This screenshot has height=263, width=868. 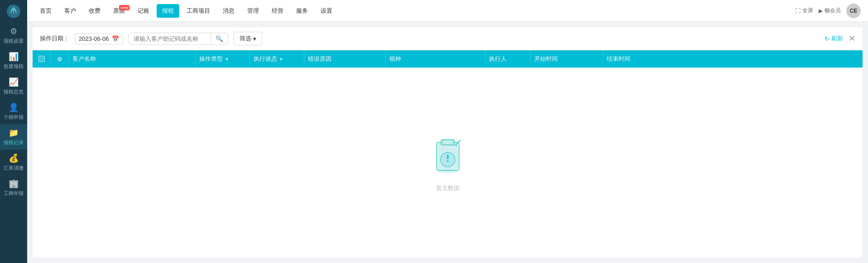 What do you see at coordinates (567, 59) in the screenshot?
I see `th-start-time: 开始时间` at bounding box center [567, 59].